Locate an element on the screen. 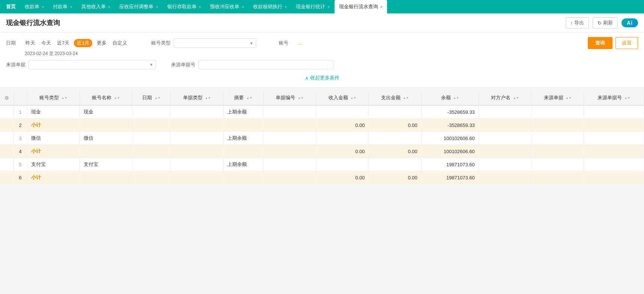 This screenshot has width=644, height=294. export-button: ↑ 导出 is located at coordinates (578, 23).